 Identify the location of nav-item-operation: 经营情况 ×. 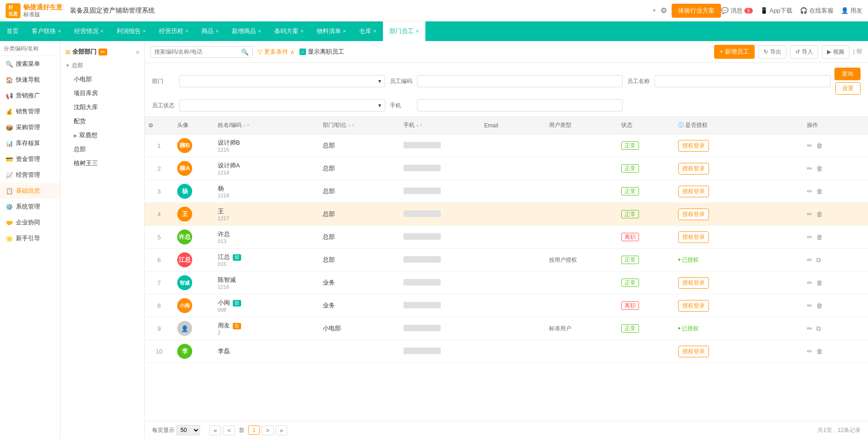
(89, 31).